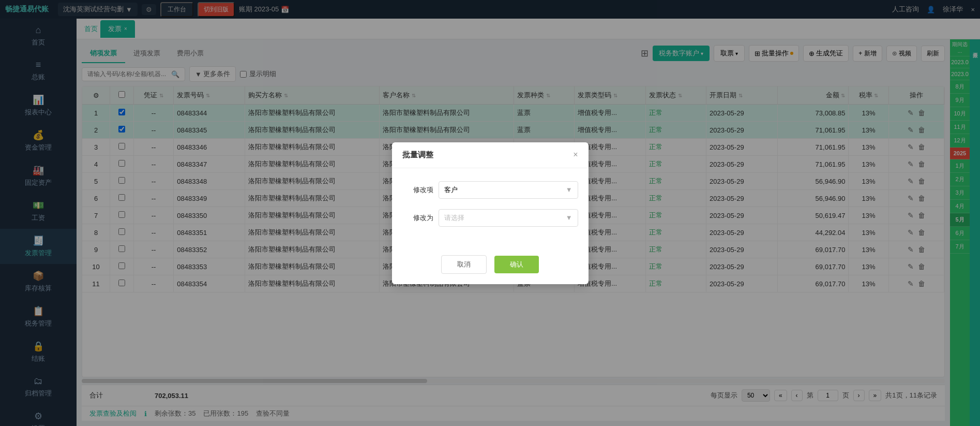 The height and width of the screenshot is (426, 980). I want to click on field-label: 修改项, so click(418, 190).